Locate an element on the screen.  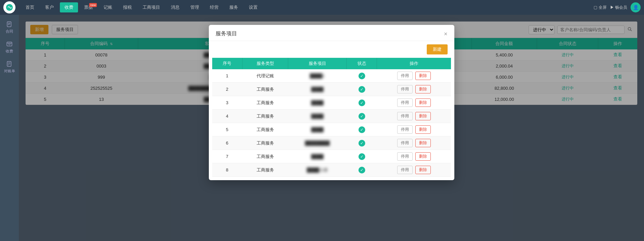
modal-header: 服务项目 × is located at coordinates (332, 33).